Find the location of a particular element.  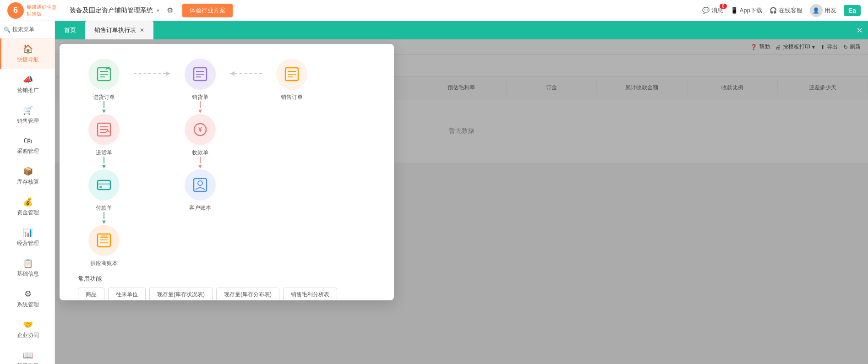

customer-account-node: 客户账本 is located at coordinates (200, 190).